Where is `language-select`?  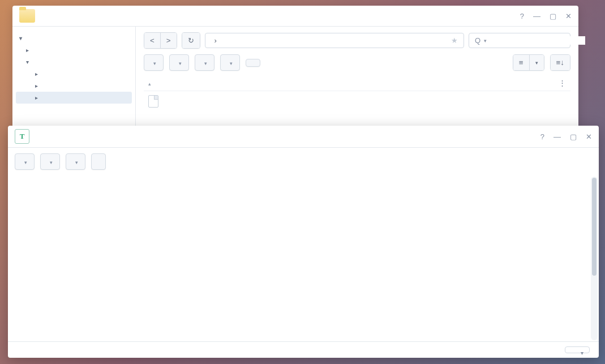
language-select is located at coordinates (577, 350).